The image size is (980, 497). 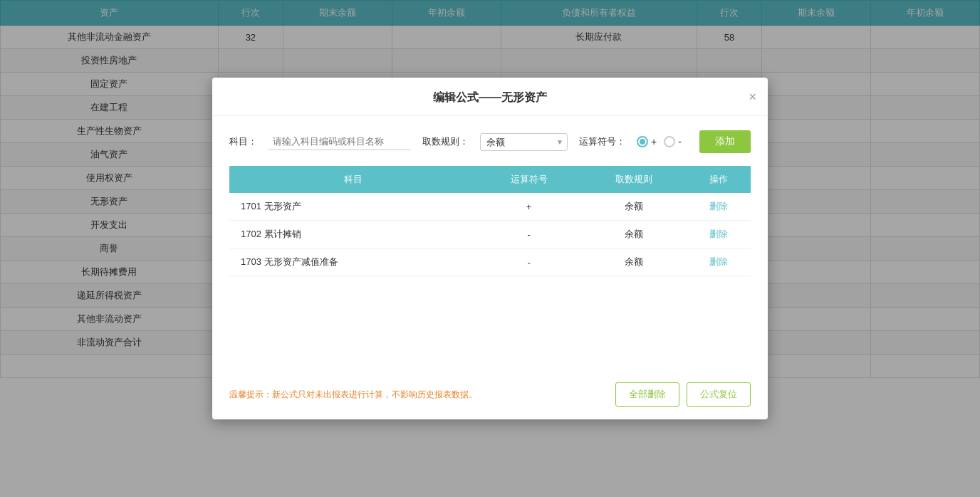 I want to click on add-button: 添加, so click(x=725, y=142).